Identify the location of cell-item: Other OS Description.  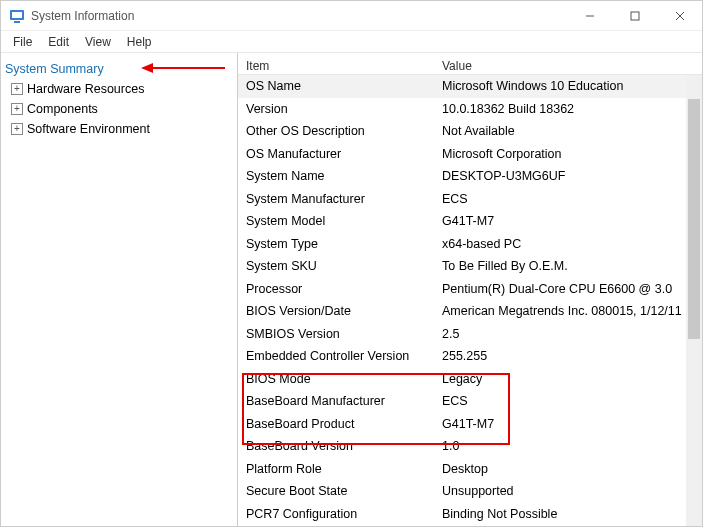
(338, 131).